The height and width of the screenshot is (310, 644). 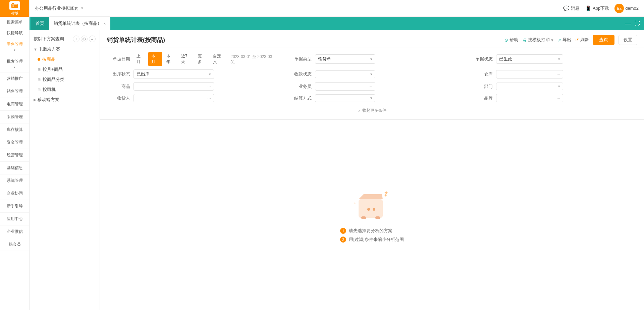 I want to click on help-btn: ⊙ 帮助, so click(x=511, y=40).